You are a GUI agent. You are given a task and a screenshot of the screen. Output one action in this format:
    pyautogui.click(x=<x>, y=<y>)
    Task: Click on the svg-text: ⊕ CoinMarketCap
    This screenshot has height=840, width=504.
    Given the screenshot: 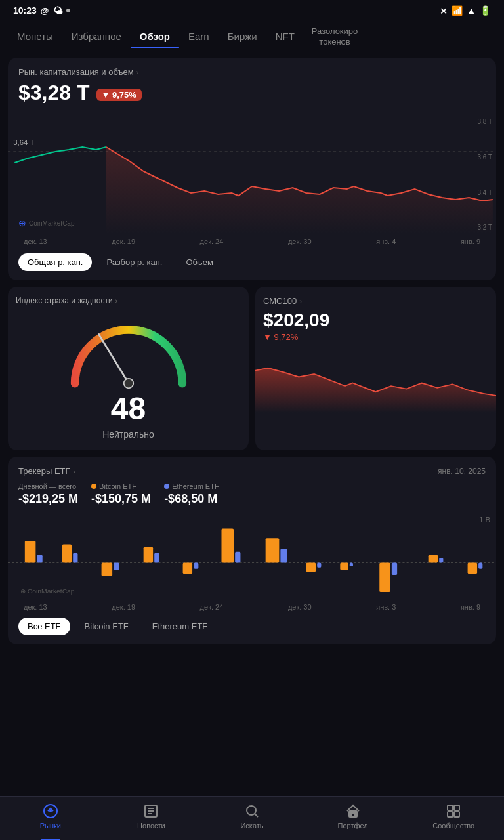 What is the action you would take?
    pyautogui.click(x=48, y=591)
    